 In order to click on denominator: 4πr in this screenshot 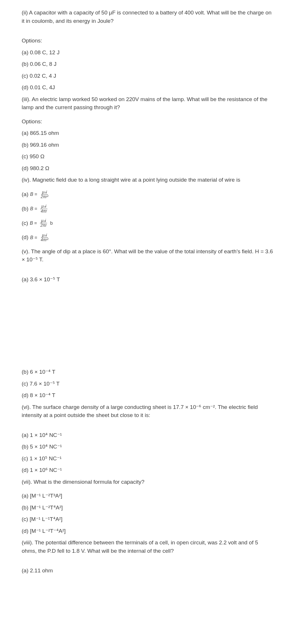, I will do `click(44, 211)`.